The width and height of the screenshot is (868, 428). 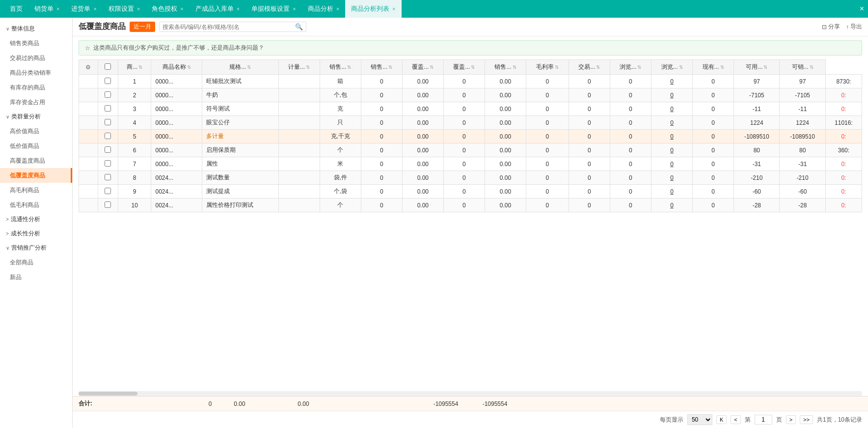 I want to click on col-unit: 计量...⇅, so click(x=299, y=67).